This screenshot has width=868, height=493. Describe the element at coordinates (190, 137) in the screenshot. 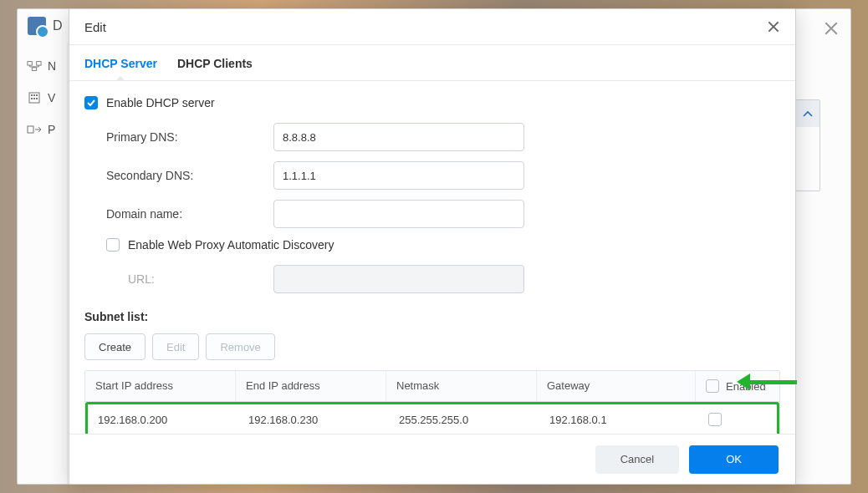

I see `primary-dns-label: Primary DNS:` at that location.